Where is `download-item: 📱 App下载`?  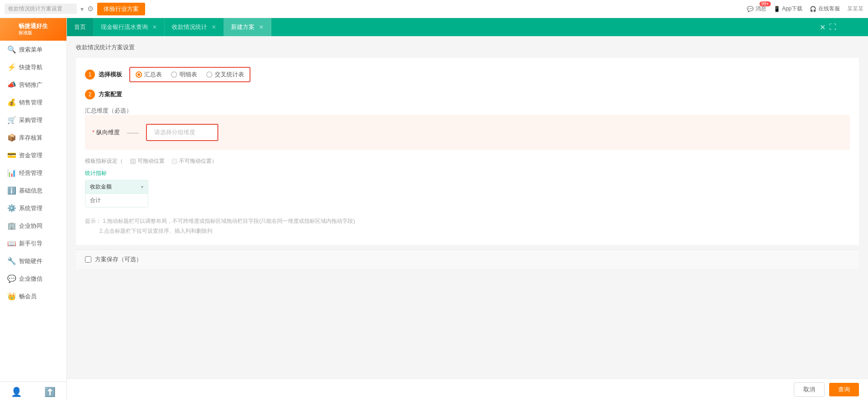
download-item: 📱 App下载 is located at coordinates (788, 9).